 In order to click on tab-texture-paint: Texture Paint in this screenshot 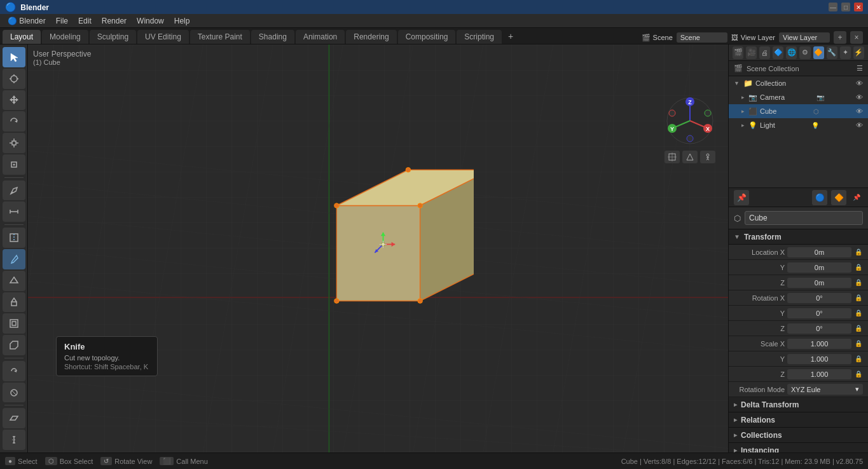, I will do `click(220, 37)`.